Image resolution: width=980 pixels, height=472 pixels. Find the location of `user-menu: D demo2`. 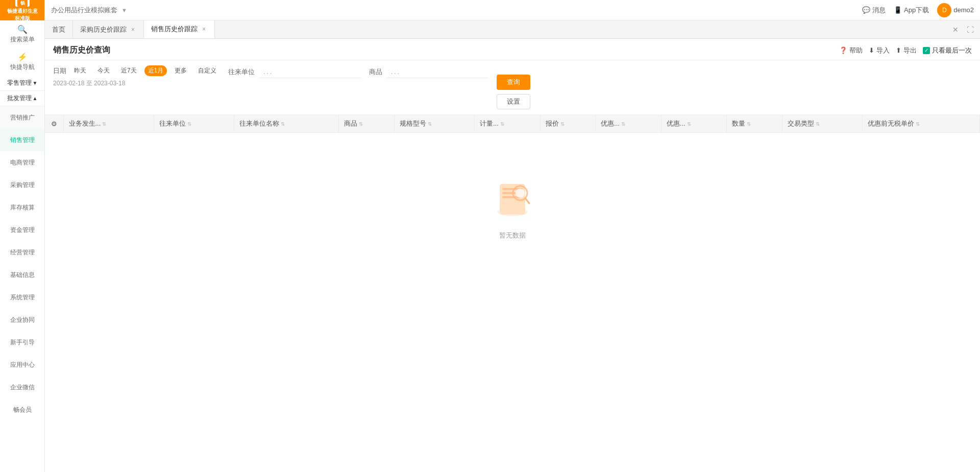

user-menu: D demo2 is located at coordinates (955, 10).